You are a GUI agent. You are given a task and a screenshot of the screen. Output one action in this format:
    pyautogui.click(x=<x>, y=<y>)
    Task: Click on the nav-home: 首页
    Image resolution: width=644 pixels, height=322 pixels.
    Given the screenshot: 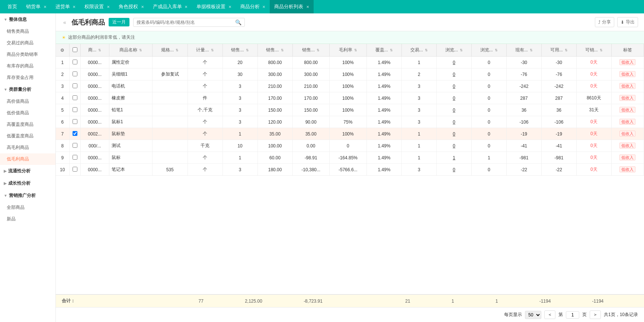 What is the action you would take?
    pyautogui.click(x=12, y=7)
    